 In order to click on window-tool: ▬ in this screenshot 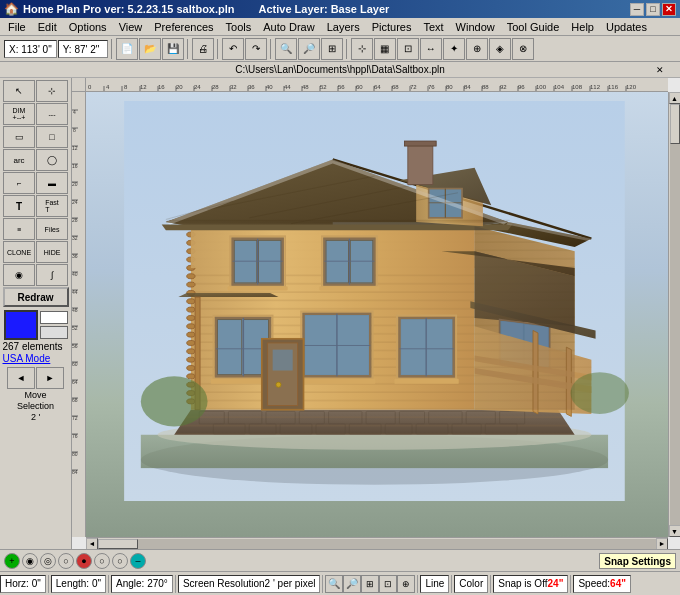, I will do `click(52, 183)`.